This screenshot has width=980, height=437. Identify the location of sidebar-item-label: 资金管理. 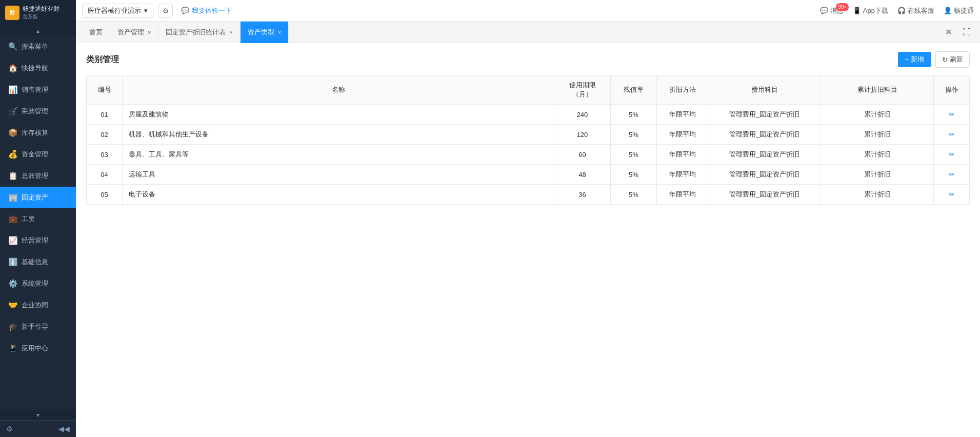
(35, 154).